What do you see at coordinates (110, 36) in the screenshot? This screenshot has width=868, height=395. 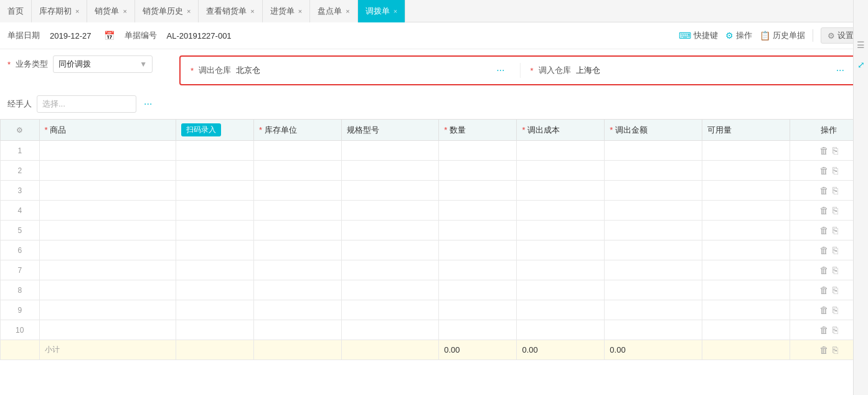 I see `calendar-icon: 📅` at bounding box center [110, 36].